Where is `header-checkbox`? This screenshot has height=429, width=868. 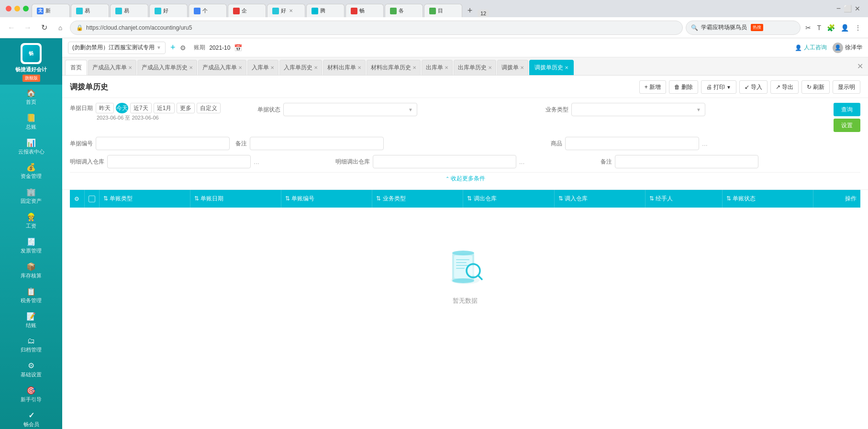 header-checkbox is located at coordinates (92, 199).